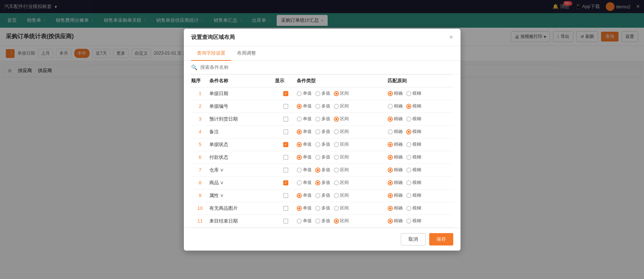  Describe the element at coordinates (342, 81) in the screenshot. I see `col-type-header: 条件类型` at that location.